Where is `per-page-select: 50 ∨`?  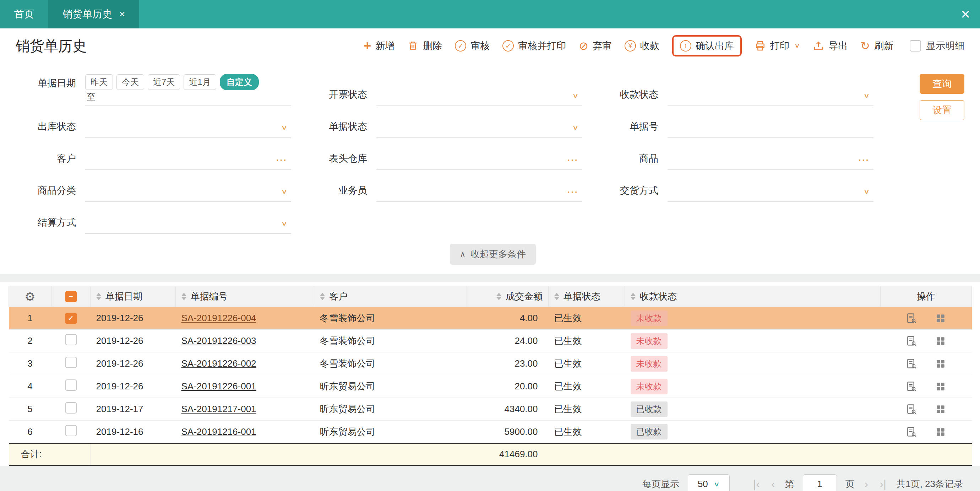
per-page-select: 50 ∨ is located at coordinates (709, 483).